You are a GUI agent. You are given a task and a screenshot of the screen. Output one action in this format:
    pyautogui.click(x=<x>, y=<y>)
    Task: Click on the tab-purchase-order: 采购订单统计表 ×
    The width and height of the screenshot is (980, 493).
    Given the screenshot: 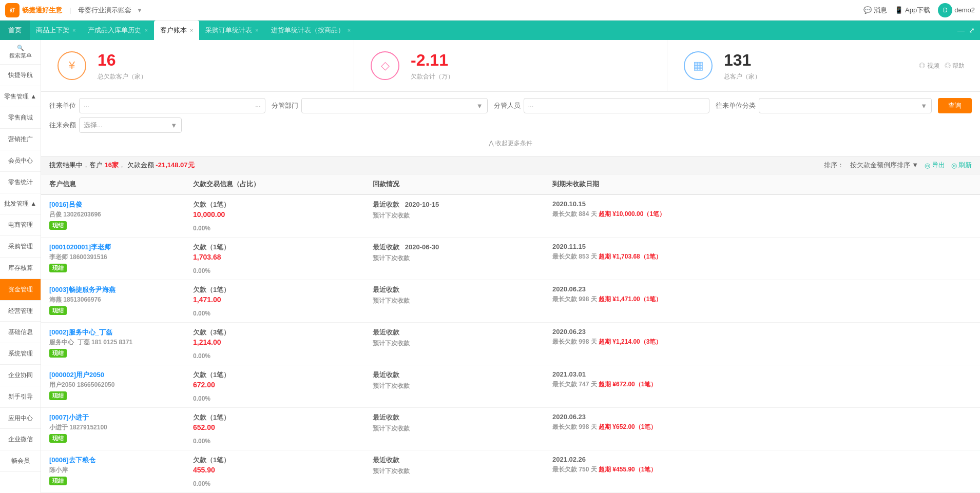 What is the action you would take?
    pyautogui.click(x=232, y=30)
    